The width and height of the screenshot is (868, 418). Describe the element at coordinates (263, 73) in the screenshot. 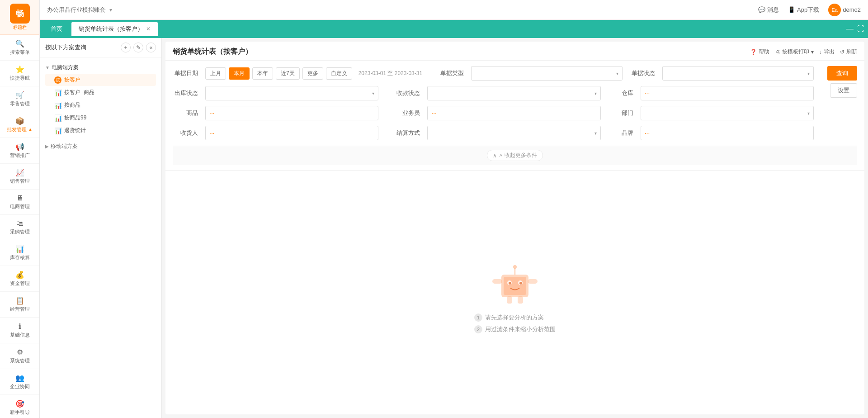

I see `date-btn-thisyear: 本年` at that location.